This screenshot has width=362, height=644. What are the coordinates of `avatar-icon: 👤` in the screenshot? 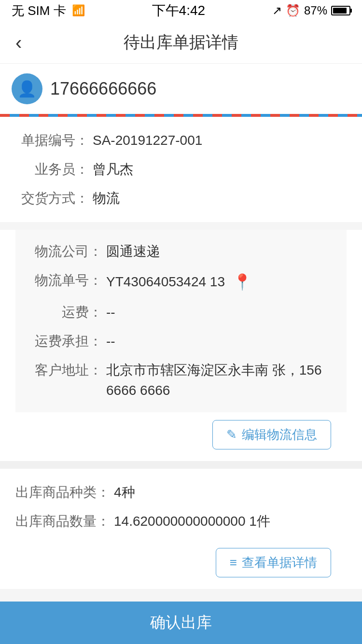 It's located at (27, 89).